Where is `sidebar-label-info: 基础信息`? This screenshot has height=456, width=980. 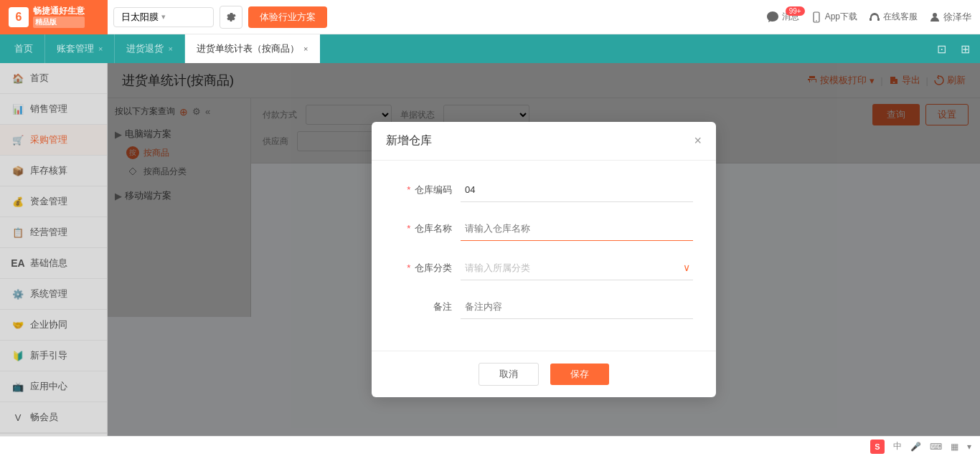
sidebar-label-info: 基础信息 is located at coordinates (49, 263).